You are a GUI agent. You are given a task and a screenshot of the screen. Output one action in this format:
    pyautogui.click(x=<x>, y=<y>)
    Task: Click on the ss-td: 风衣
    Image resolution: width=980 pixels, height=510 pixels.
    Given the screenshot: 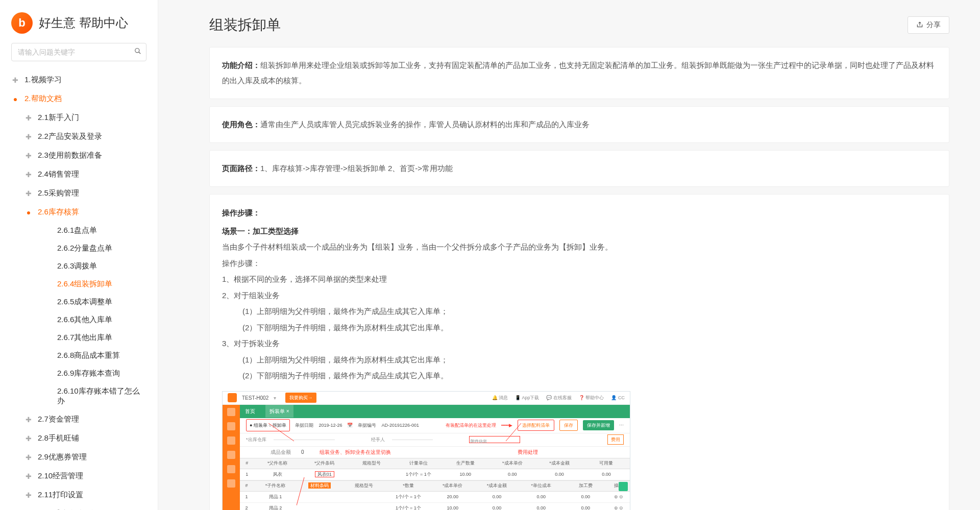 What is the action you would take?
    pyautogui.click(x=278, y=475)
    